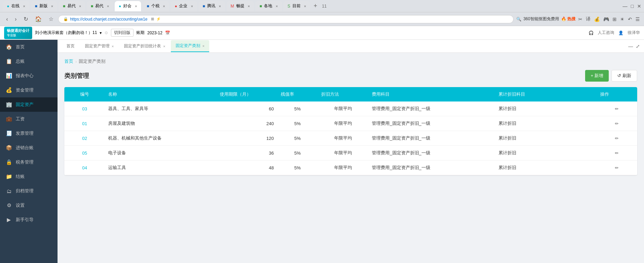 The height and width of the screenshot is (263, 644). Describe the element at coordinates (588, 19) in the screenshot. I see `translate-icon: 译` at that location.